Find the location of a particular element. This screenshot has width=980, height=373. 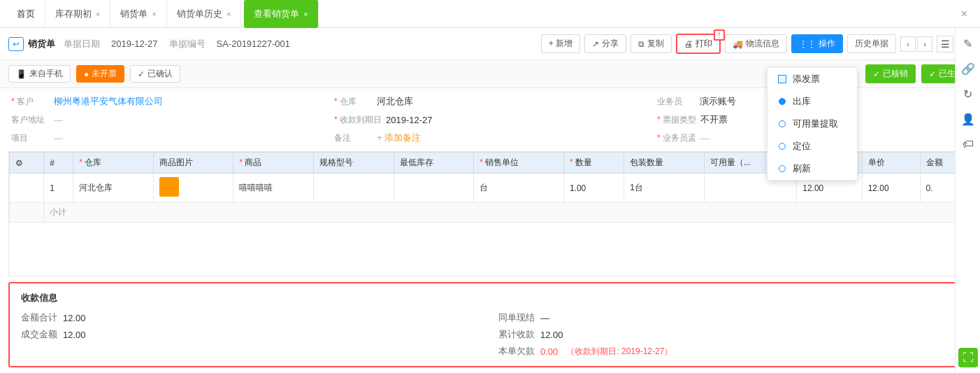

date-value: 2019-12-27 is located at coordinates (134, 43).